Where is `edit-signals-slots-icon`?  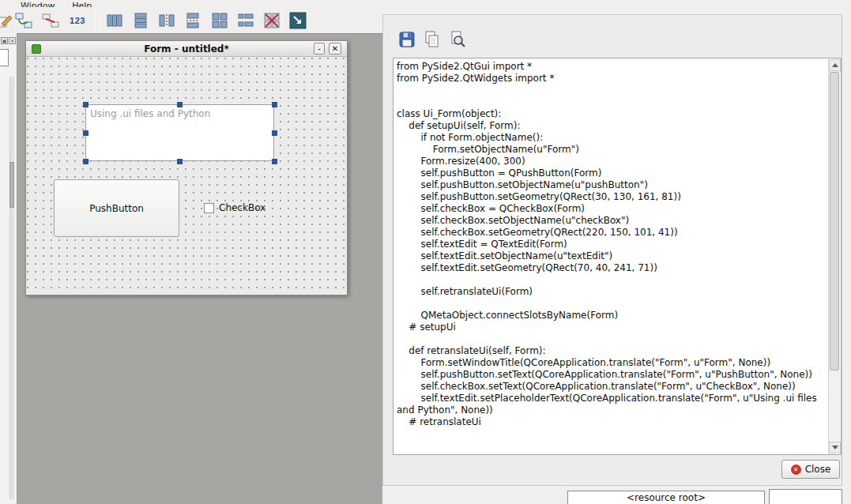 edit-signals-slots-icon is located at coordinates (24, 21).